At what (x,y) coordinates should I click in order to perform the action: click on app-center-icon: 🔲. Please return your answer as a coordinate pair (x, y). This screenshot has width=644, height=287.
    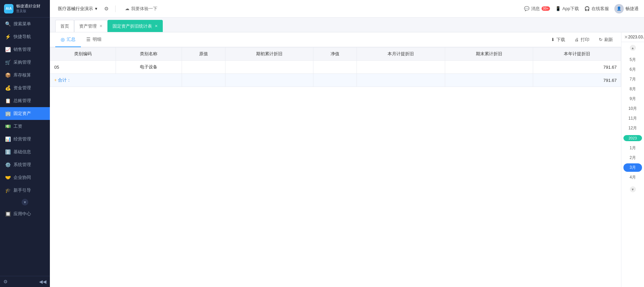
    Looking at the image, I should click on (8, 214).